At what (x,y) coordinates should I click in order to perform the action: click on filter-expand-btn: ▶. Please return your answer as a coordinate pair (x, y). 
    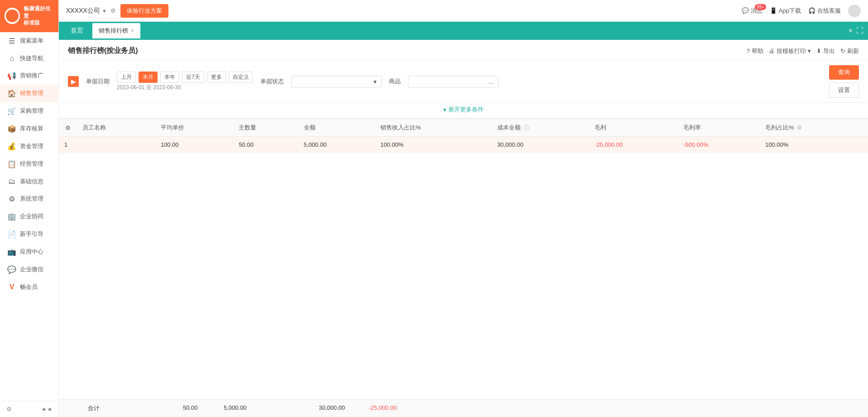
    Looking at the image, I should click on (73, 81).